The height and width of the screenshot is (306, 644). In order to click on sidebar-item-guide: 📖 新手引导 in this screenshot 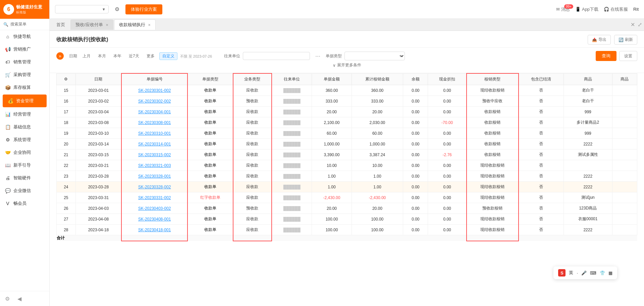, I will do `click(25, 165)`.